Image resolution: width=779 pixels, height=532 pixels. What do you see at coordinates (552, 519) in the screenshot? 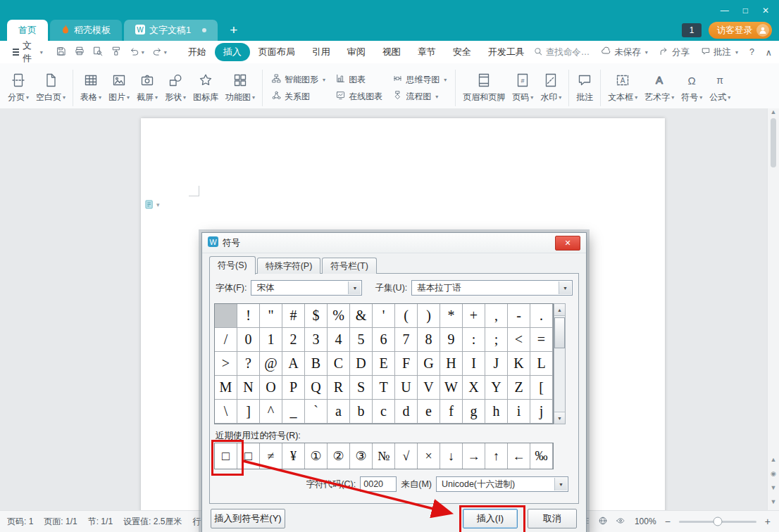
I see `cancel-button: 取消` at bounding box center [552, 519].